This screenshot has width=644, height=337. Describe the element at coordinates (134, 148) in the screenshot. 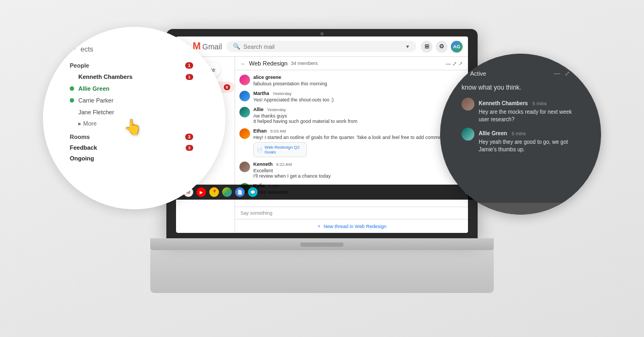

I see `list-item: Feedback 3` at that location.